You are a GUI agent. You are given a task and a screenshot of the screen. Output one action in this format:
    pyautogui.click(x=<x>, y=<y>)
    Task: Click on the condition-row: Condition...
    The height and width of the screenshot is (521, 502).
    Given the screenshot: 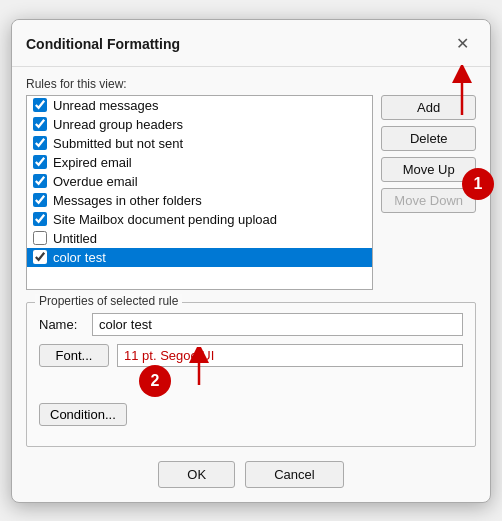 What is the action you would take?
    pyautogui.click(x=251, y=414)
    